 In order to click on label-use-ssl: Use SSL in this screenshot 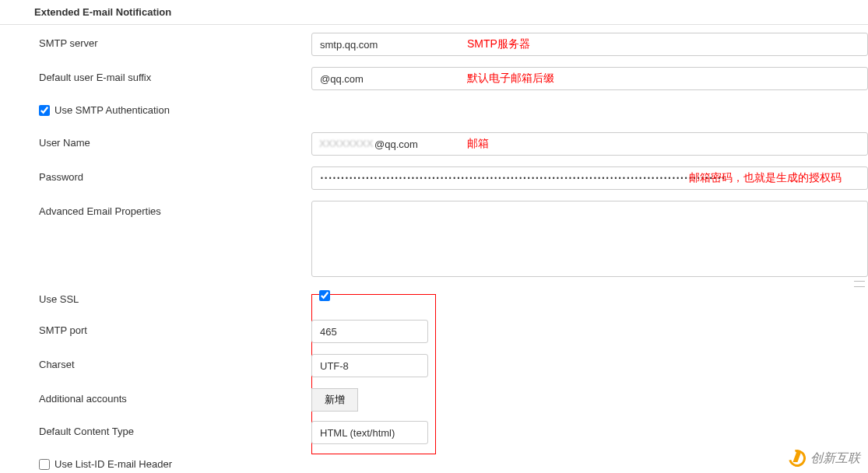, I will do `click(175, 294)`.